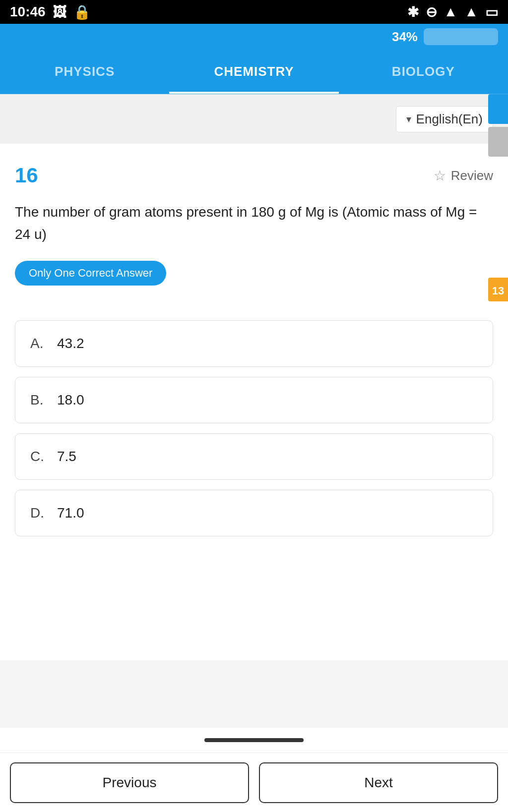 Image resolution: width=508 pixels, height=812 pixels. Describe the element at coordinates (498, 109) in the screenshot. I see `side-panel-blue-btn` at that location.